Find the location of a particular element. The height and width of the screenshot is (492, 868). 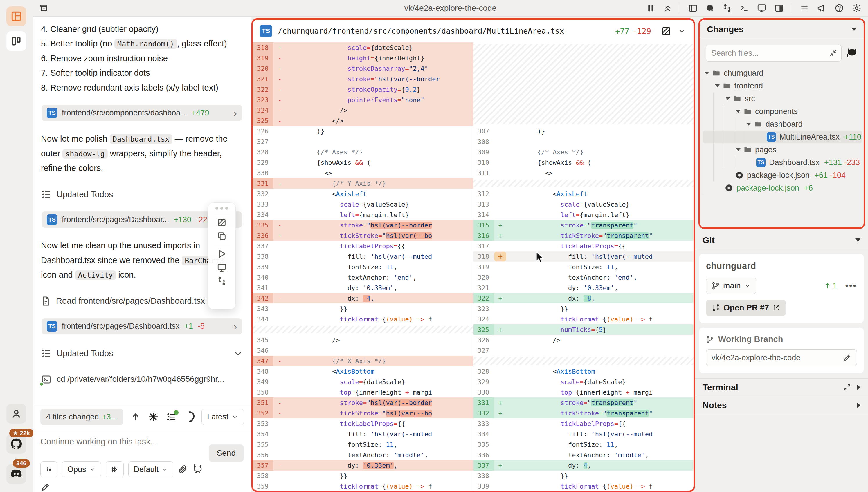

line-number: 337 is located at coordinates (484, 465).